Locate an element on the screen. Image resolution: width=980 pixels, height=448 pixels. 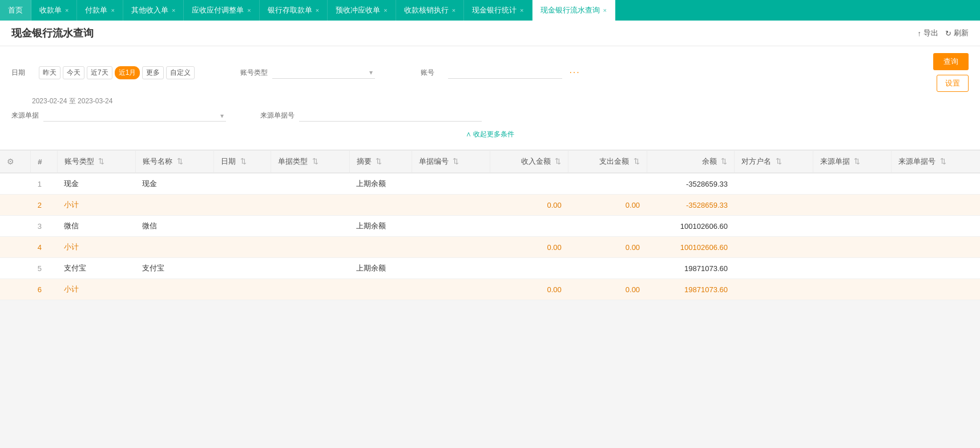
nav-label: 收款单 is located at coordinates (50, 10).